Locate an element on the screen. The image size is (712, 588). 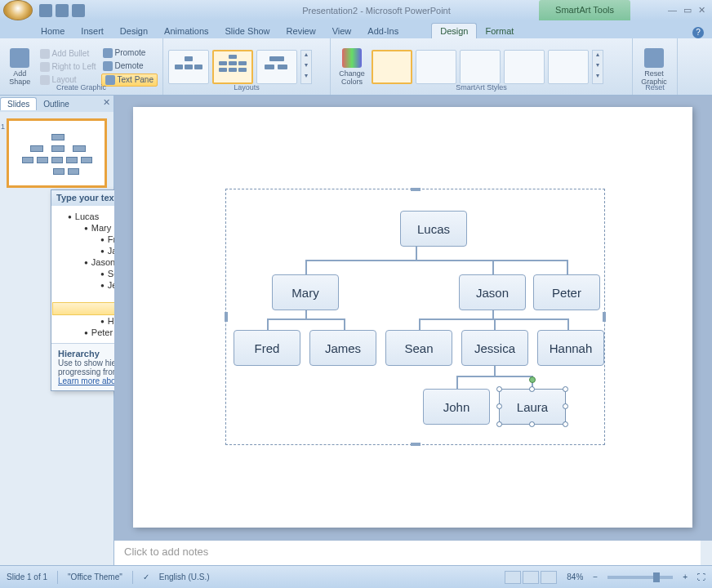
styles-more-button: ▴▾▾ is located at coordinates (598, 67).